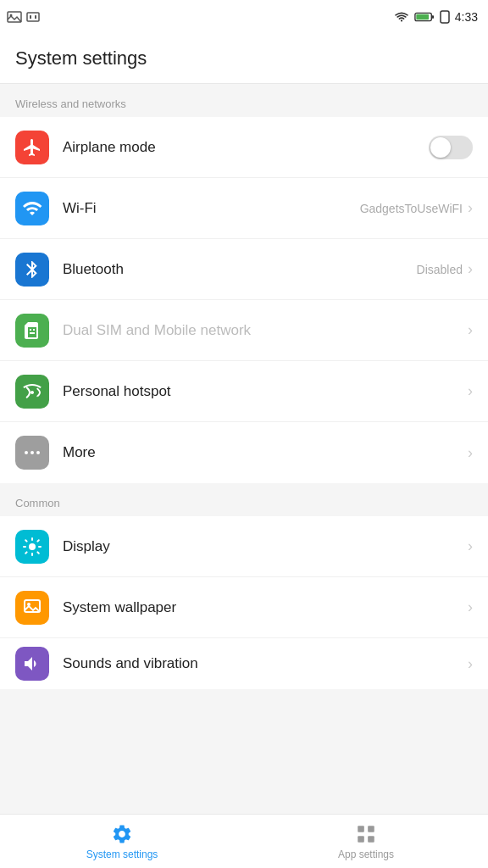 The height and width of the screenshot is (868, 488). What do you see at coordinates (244, 500) in the screenshot?
I see `section-label-common: Common` at bounding box center [244, 500].